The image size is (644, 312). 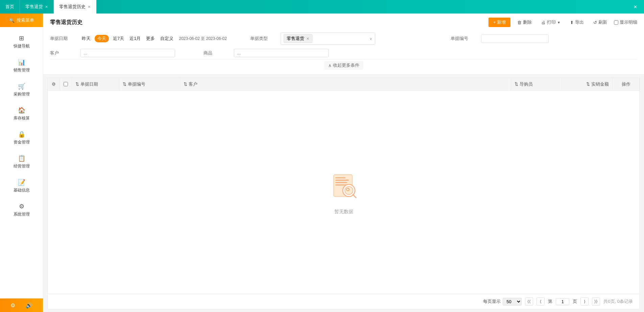 I want to click on quick-nav-icon: ⊞, so click(x=22, y=38).